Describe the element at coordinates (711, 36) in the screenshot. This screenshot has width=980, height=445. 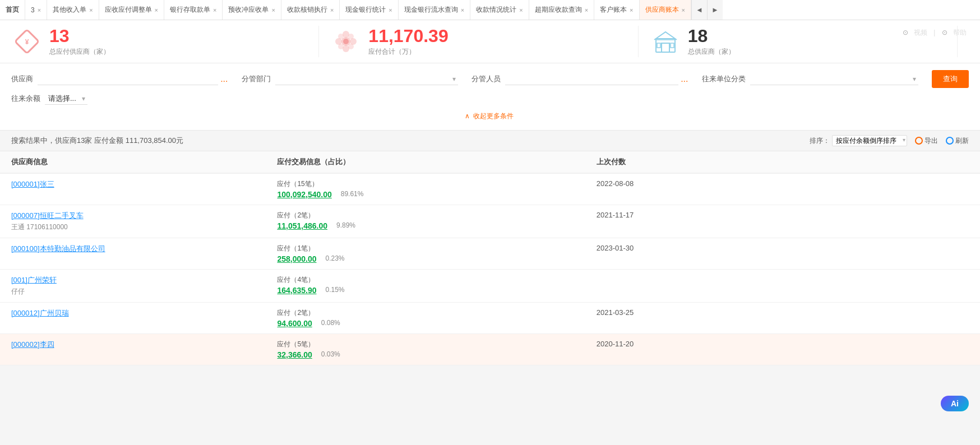
I see `total-suppliers-number: 18` at that location.